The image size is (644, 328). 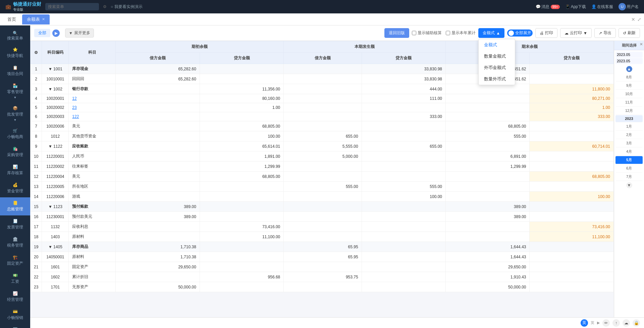 I want to click on period-month-item: 3月, so click(x=629, y=143).